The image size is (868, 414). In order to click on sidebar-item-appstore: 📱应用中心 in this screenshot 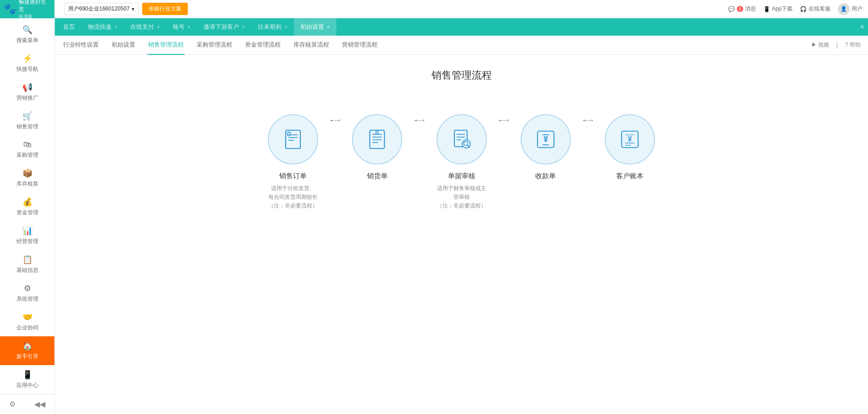, I will do `click(27, 379)`.